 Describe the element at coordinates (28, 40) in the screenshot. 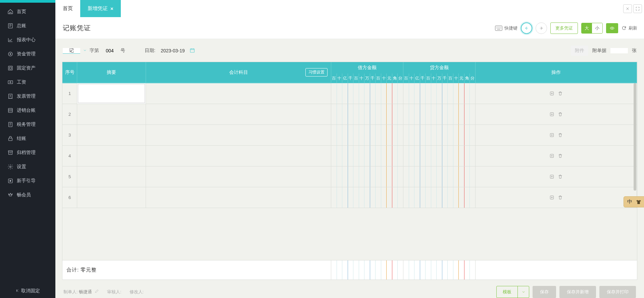

I see `sidebar-item-reports: 报表中心` at that location.